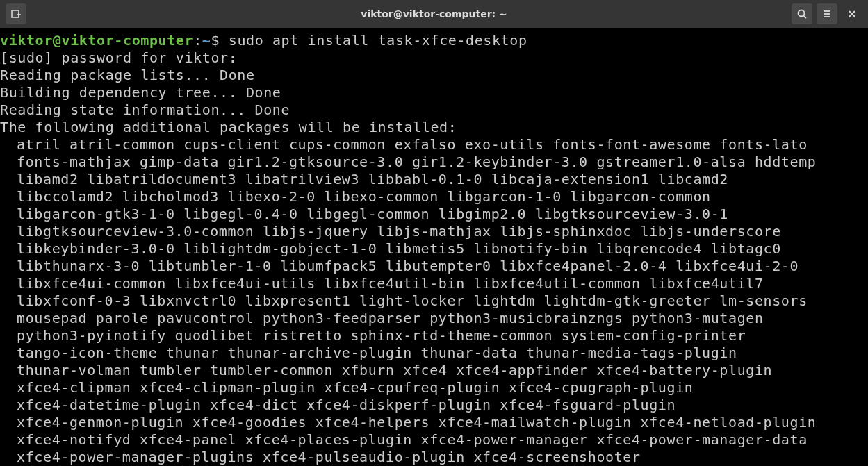 The width and height of the screenshot is (868, 466). What do you see at coordinates (128, 40) in the screenshot?
I see `prompt-host: viktor-computer` at bounding box center [128, 40].